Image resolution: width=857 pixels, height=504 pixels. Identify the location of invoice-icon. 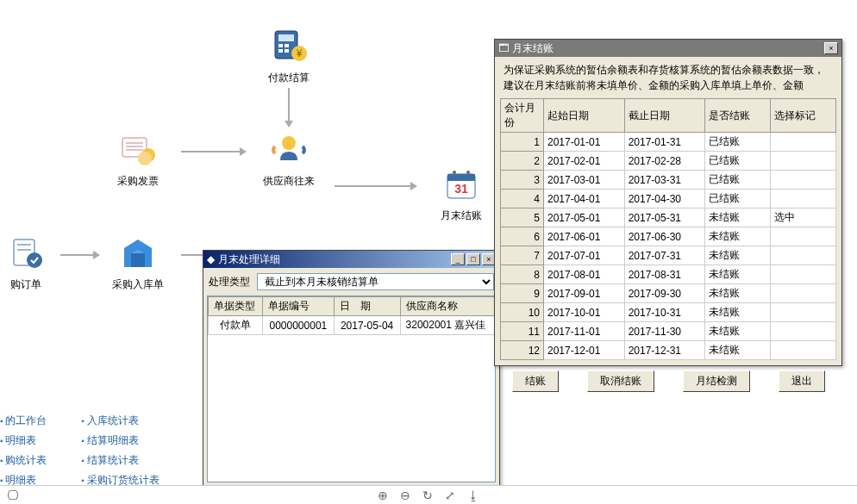
(138, 150).